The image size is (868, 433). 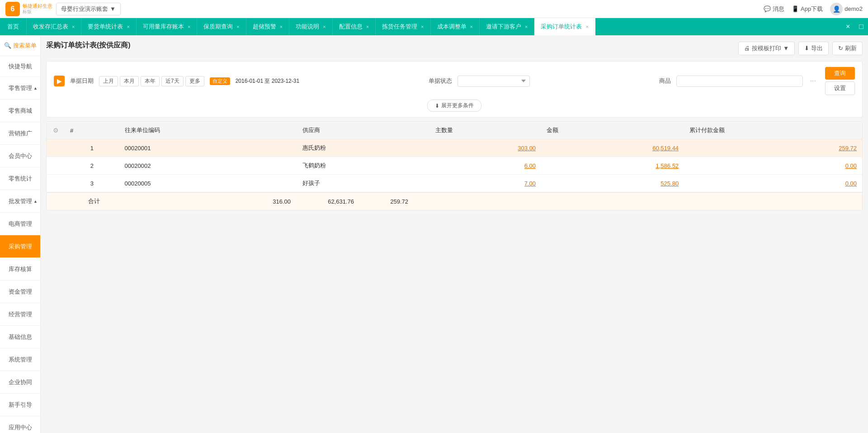 What do you see at coordinates (281, 27) in the screenshot?
I see `tab-close-chaochu: ×` at bounding box center [281, 27].